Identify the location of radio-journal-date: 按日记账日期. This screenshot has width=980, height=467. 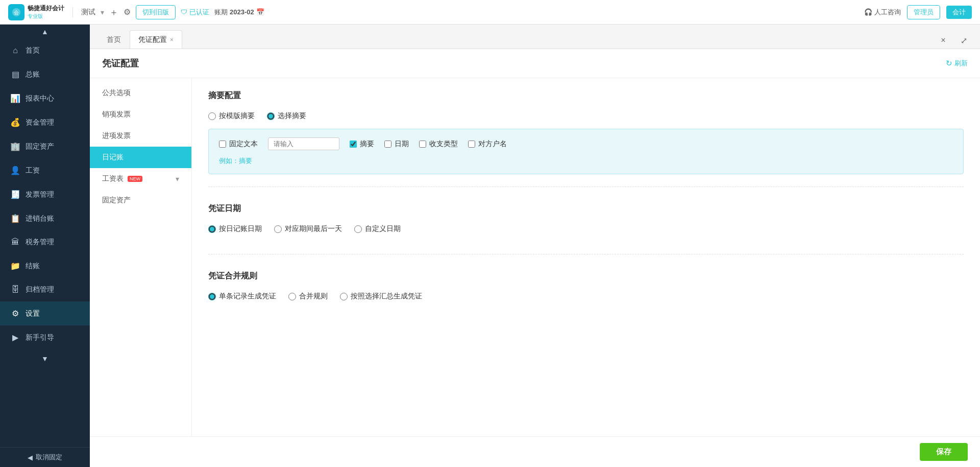
(235, 229).